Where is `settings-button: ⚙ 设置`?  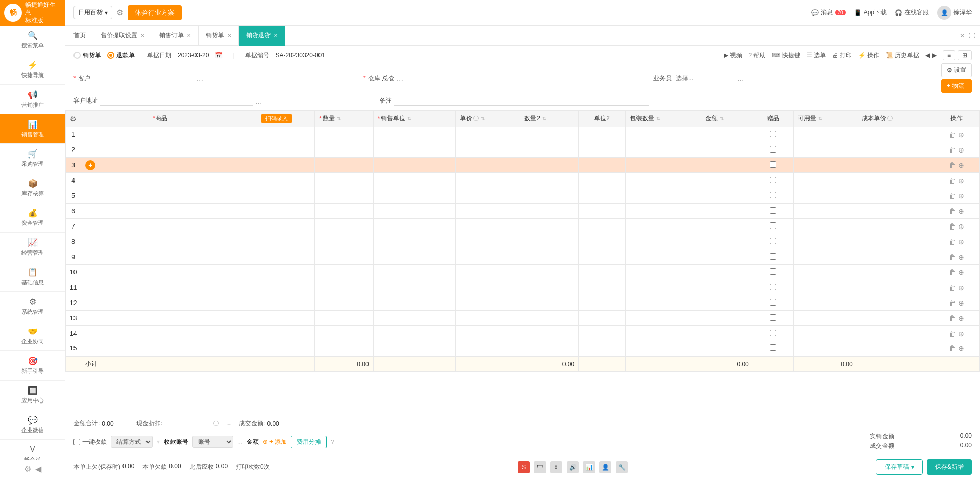 settings-button: ⚙ 设置 is located at coordinates (957, 70).